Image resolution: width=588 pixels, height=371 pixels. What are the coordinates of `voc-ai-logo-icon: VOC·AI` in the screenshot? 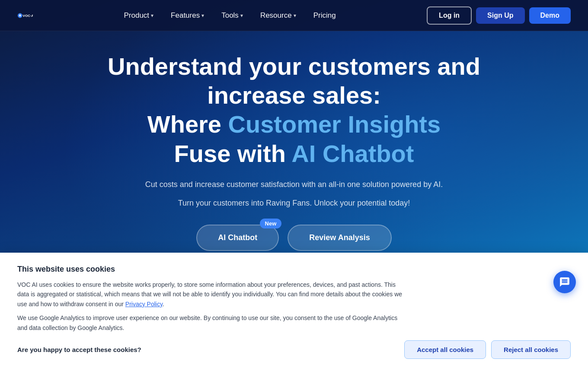 It's located at (25, 16).